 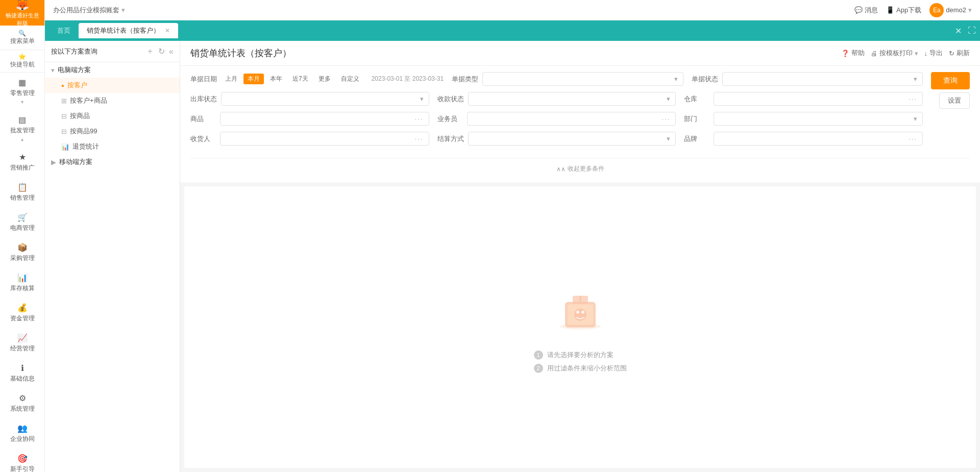 I want to click on inventory-icon: 📊, so click(x=22, y=278).